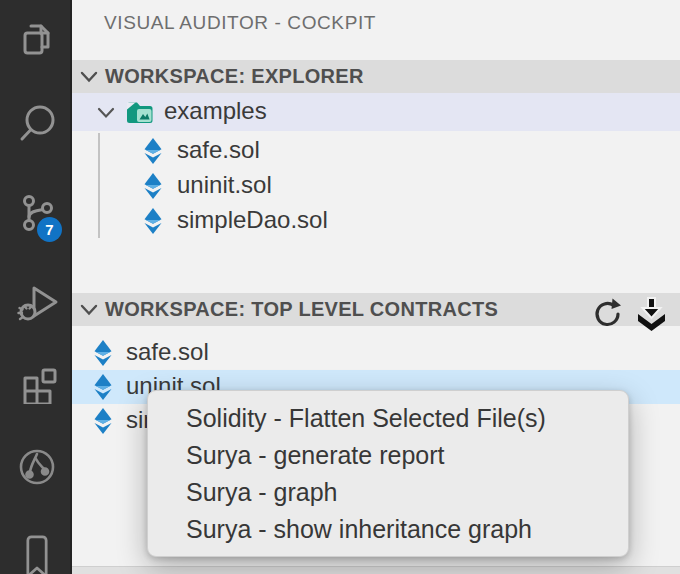 This screenshot has height=574, width=680. I want to click on explorer-icon, so click(37, 39).